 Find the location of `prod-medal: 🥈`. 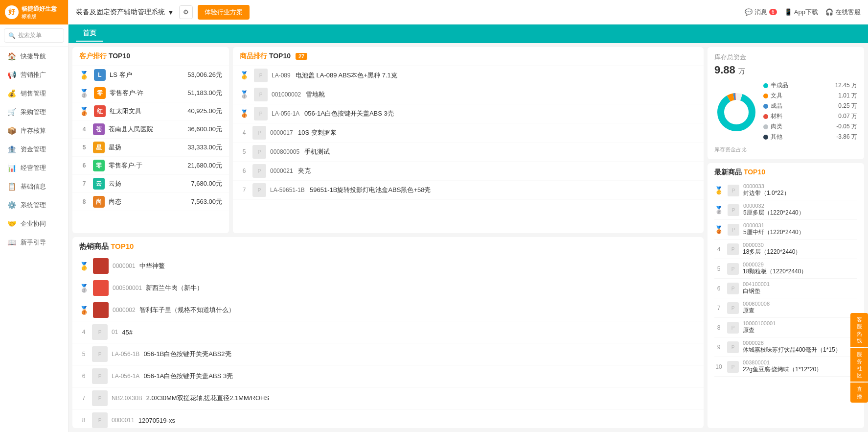

prod-medal: 🥈 is located at coordinates (245, 95).